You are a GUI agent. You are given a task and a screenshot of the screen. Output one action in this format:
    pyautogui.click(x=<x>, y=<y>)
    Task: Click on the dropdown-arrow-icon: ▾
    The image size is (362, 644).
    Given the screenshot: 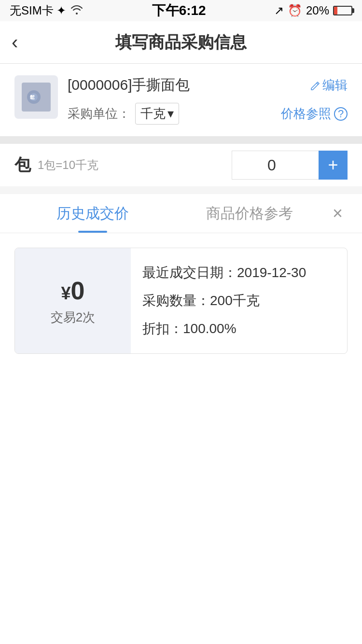 What is the action you would take?
    pyautogui.click(x=171, y=114)
    